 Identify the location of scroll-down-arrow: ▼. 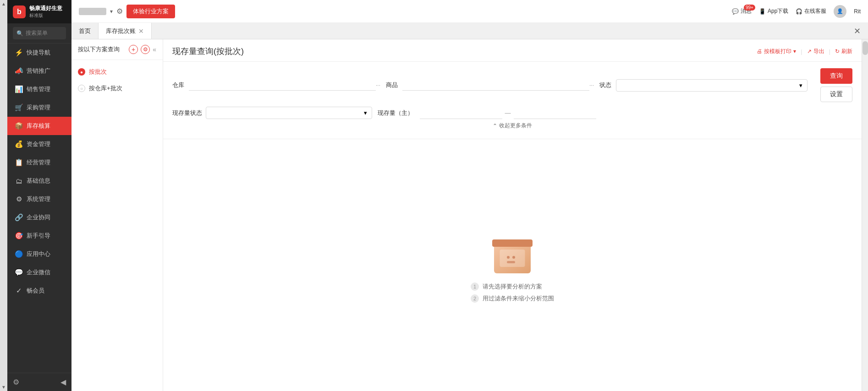
(4, 387).